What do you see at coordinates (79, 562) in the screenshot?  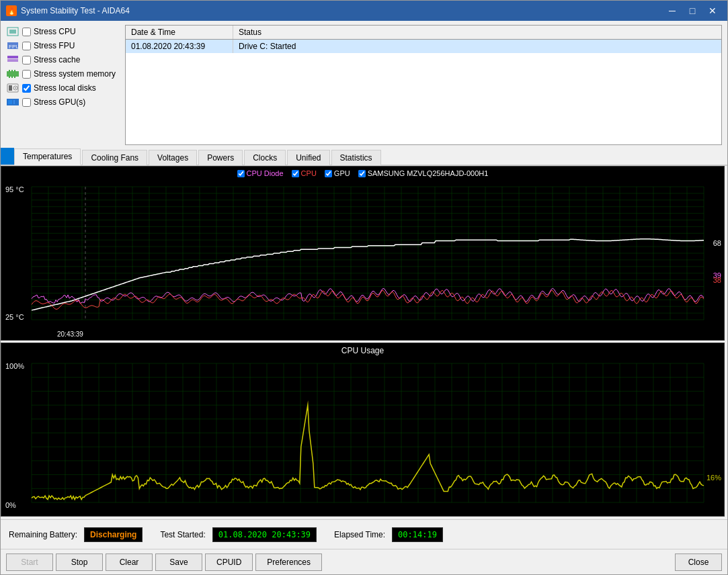 I see `stop-button: Stop` at bounding box center [79, 562].